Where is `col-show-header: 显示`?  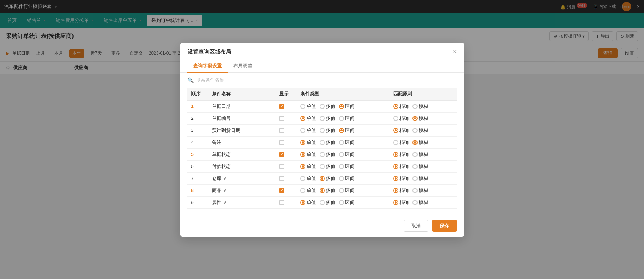 col-show-header: 显示 is located at coordinates (286, 94).